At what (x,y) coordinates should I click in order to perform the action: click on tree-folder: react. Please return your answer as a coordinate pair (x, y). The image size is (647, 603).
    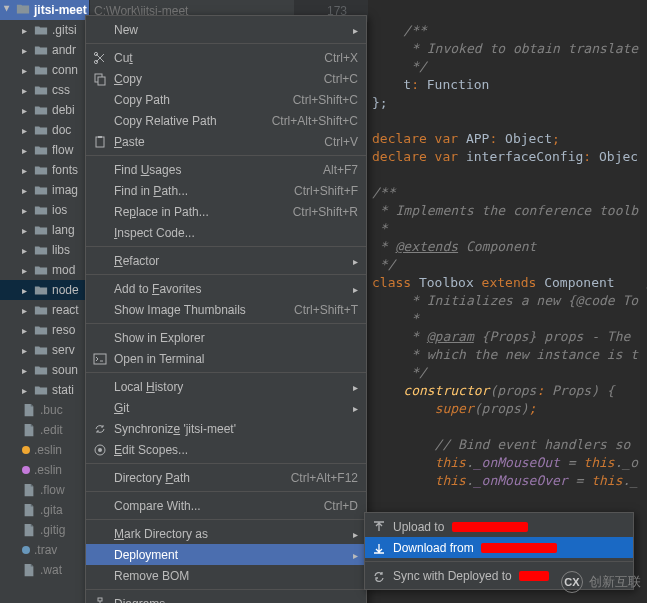
    Looking at the image, I should click on (44, 310).